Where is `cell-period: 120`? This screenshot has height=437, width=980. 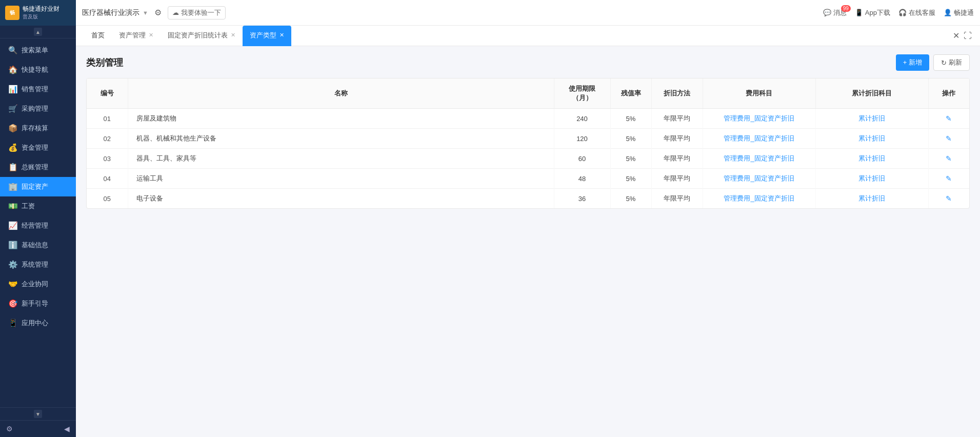
cell-period: 120 is located at coordinates (582, 138).